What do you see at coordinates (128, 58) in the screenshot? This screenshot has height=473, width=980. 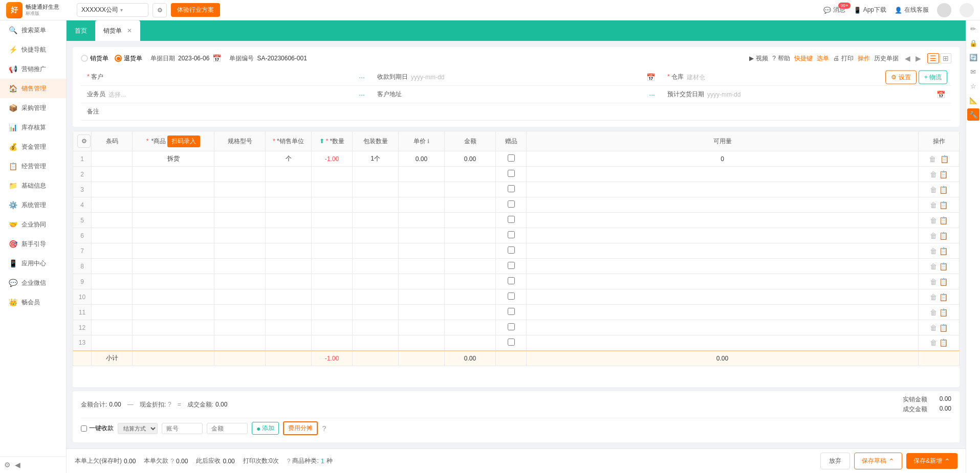 I see `radio-return-order: 退货单` at bounding box center [128, 58].